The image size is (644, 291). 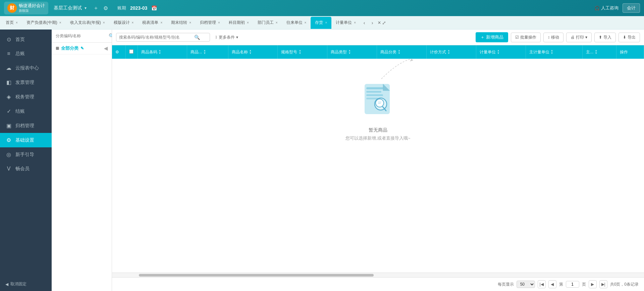 What do you see at coordinates (131, 52) in the screenshot?
I see `select-all-checkbox` at bounding box center [131, 52].